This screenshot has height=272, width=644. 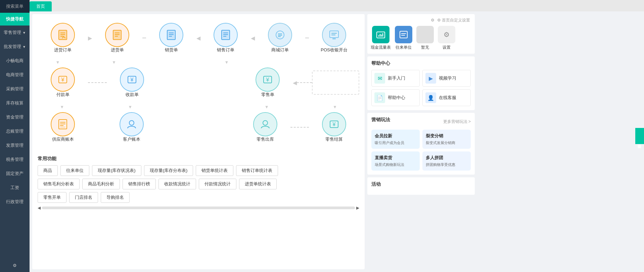 What do you see at coordinates (265, 127) in the screenshot?
I see `flow-node-retail-outbound: 零售出库` at bounding box center [265, 127].